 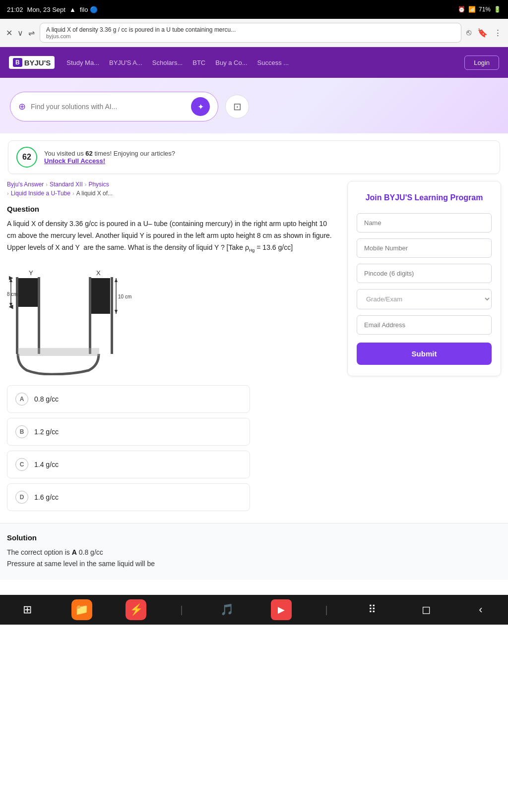 I want to click on join-title: Join BYJU'S Learning Program, so click(x=424, y=198).